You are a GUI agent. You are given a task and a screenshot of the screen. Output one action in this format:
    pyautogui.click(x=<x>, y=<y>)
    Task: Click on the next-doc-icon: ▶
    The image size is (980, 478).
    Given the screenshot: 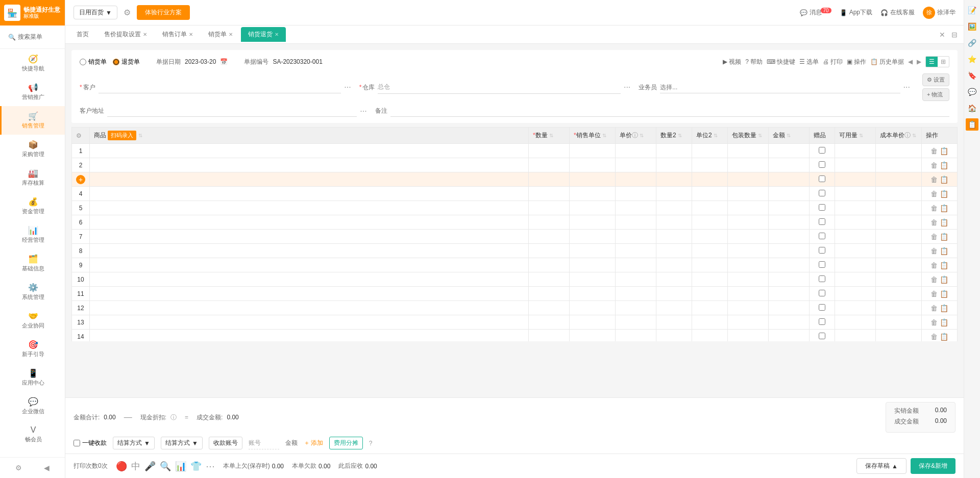 What is the action you would take?
    pyautogui.click(x=919, y=62)
    